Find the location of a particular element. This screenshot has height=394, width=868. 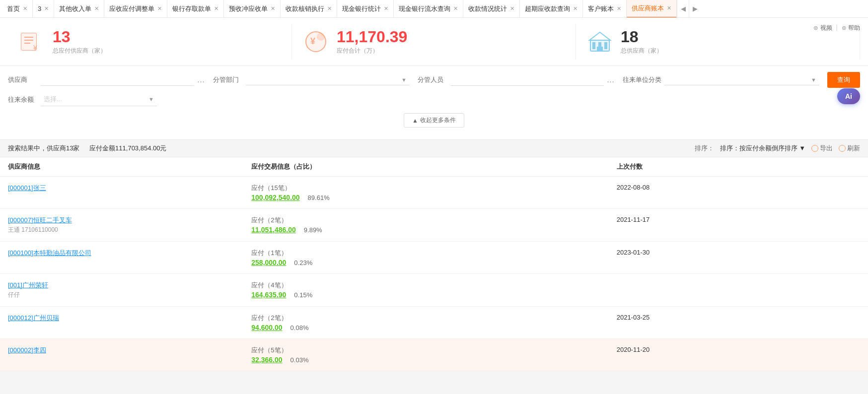

sort-label-text: 排序： is located at coordinates (704, 148).